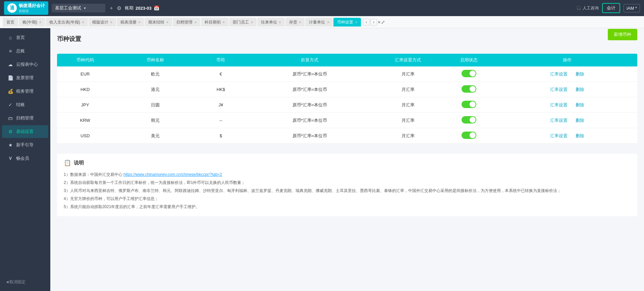 The width and height of the screenshot is (644, 291). What do you see at coordinates (623, 35) in the screenshot?
I see `new-currency-button: 新增币种` at bounding box center [623, 35].